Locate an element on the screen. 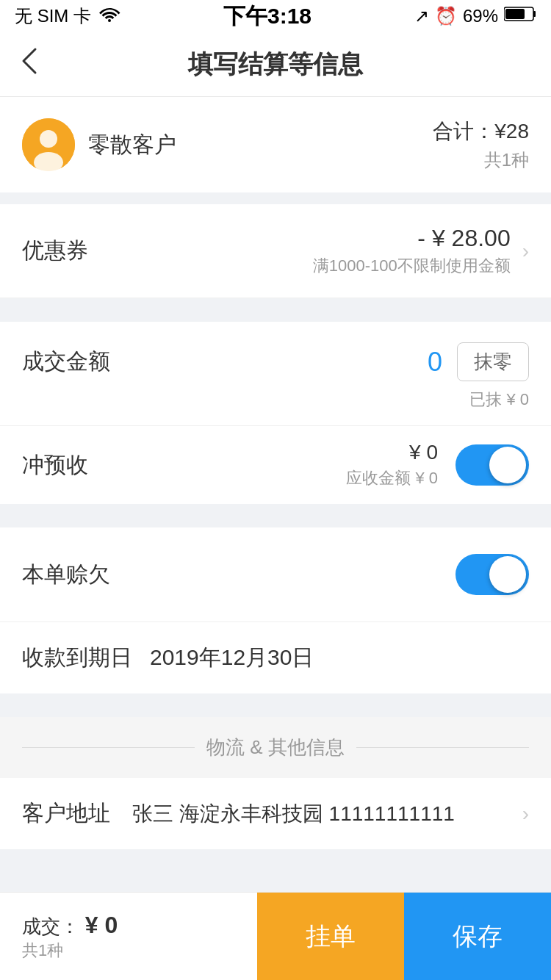 Image resolution: width=551 pixels, height=980 pixels. avatar is located at coordinates (48, 145).